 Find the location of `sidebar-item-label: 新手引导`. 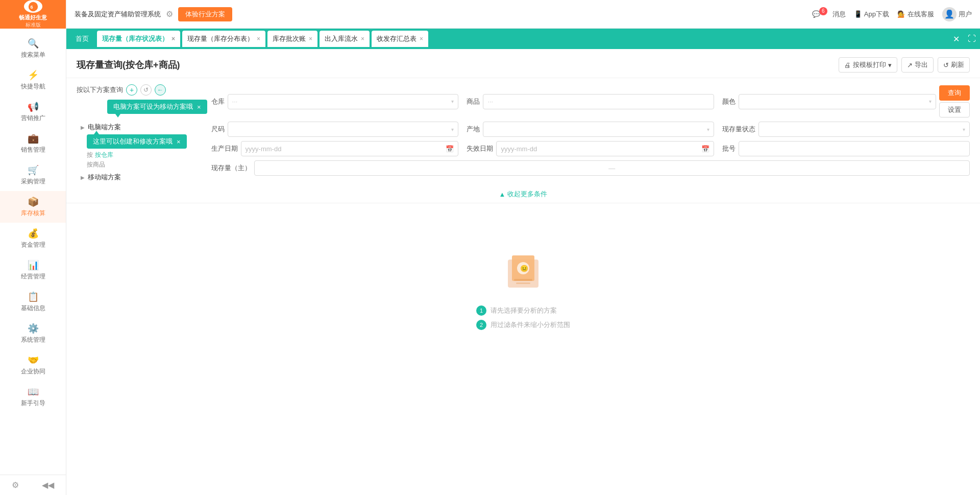

sidebar-item-label: 新手引导 is located at coordinates (33, 404).